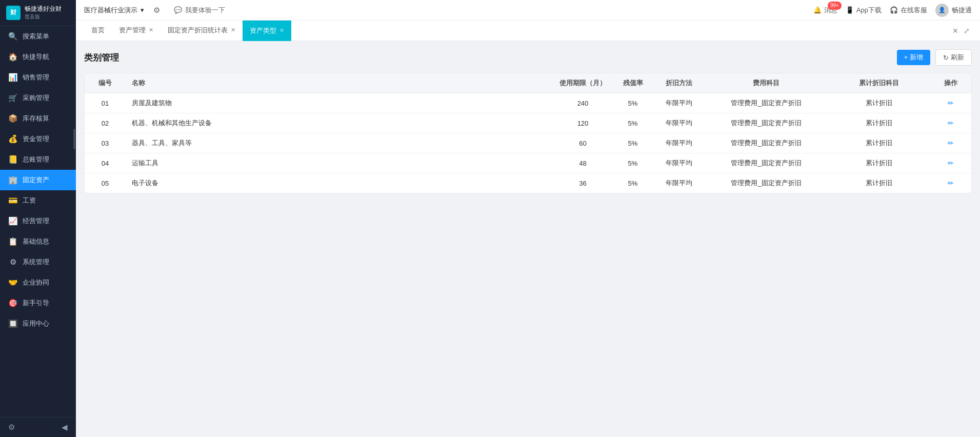 Image resolution: width=980 pixels, height=437 pixels. Describe the element at coordinates (263, 31) in the screenshot. I see `tab-label-asset-type: 资产类型` at that location.